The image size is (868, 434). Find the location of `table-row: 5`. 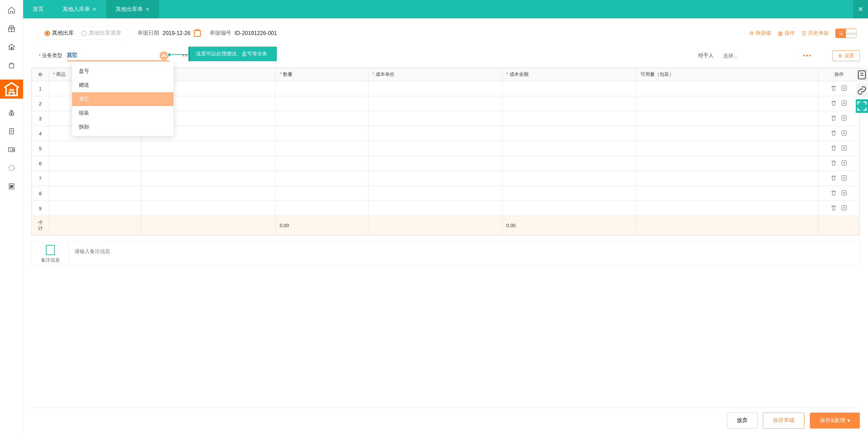

table-row: 5 is located at coordinates (446, 149).